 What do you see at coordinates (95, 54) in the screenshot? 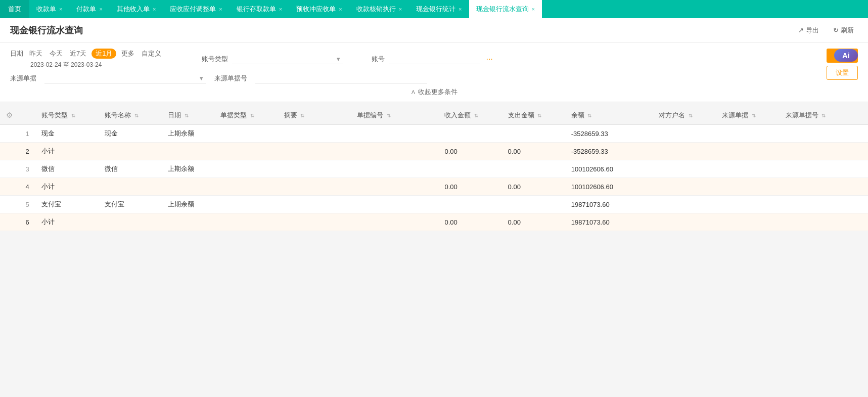
I see `date-shortcuts: 昨天 今天 近7天 近1月 更多 自定义` at bounding box center [95, 54].